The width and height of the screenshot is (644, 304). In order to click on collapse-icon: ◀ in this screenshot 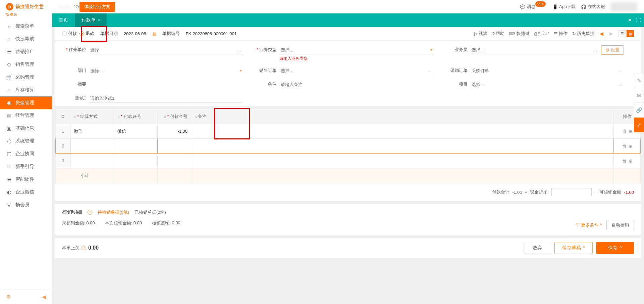, I will do `click(44, 297)`.